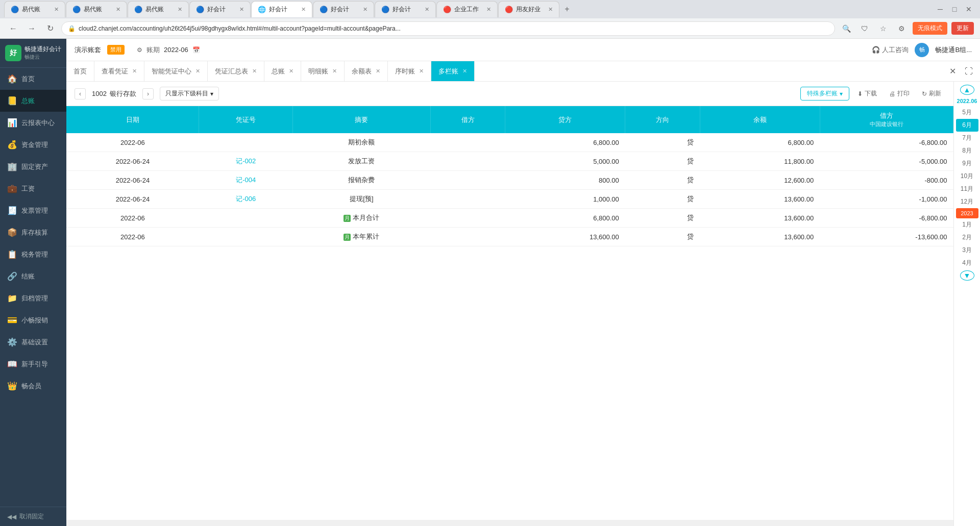 The height and width of the screenshot is (526, 980). I want to click on gear-icon: ⚙, so click(140, 50).